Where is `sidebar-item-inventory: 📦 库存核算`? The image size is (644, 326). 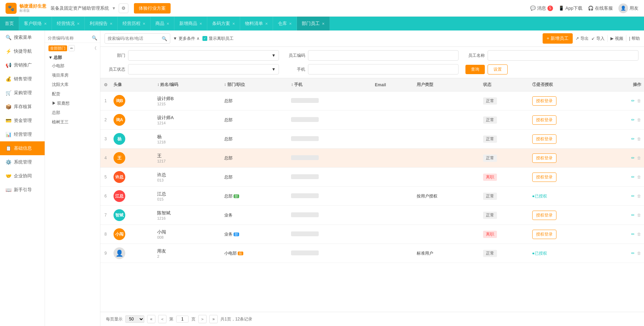
sidebar-item-inventory: 📦 库存核算 is located at coordinates (22, 107).